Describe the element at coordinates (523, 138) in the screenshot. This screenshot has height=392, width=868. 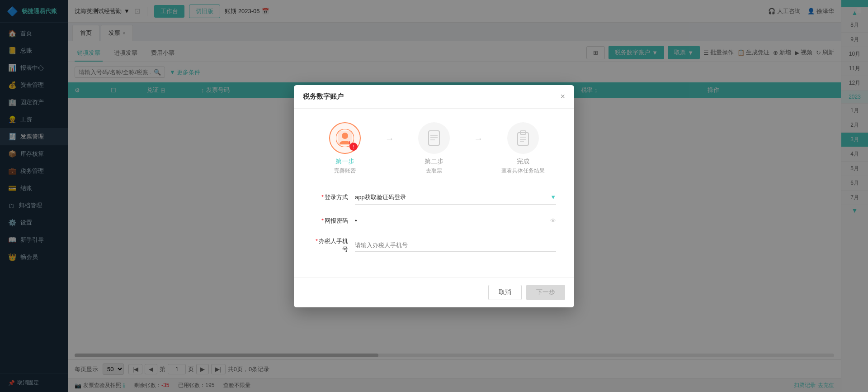
I see `step-3-icon-wrap` at that location.